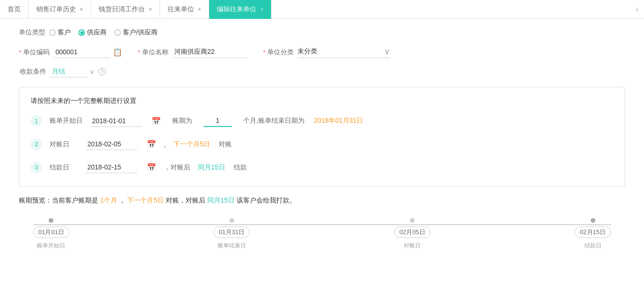 The image size is (644, 287). Describe the element at coordinates (116, 121) in the screenshot. I see `start-date-input` at that location.